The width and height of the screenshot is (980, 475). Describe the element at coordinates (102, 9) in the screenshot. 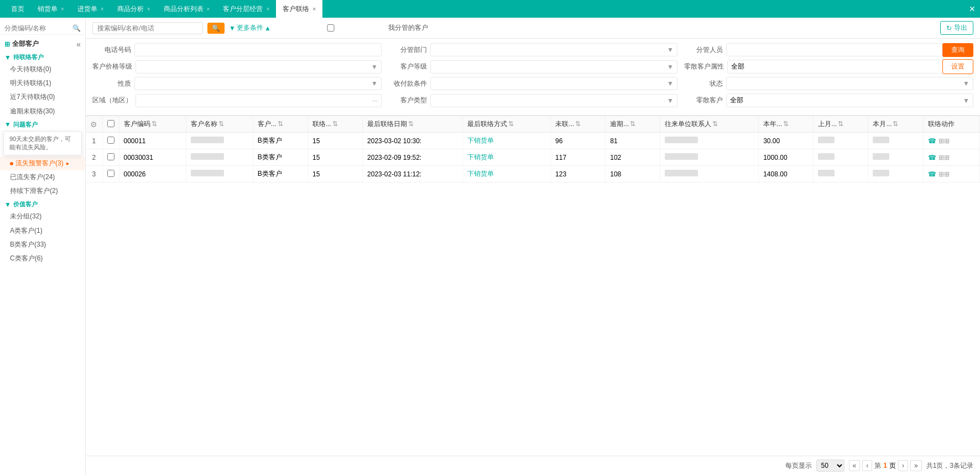

I see `tab-close-进货单: ×` at that location.